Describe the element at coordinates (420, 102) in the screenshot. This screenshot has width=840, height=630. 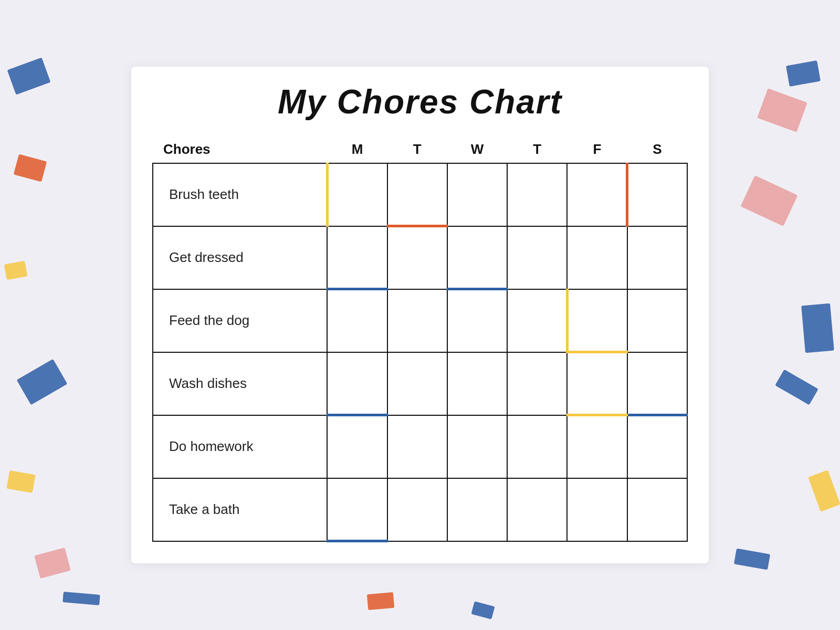
I see `page-title: My Chores Chart` at that location.